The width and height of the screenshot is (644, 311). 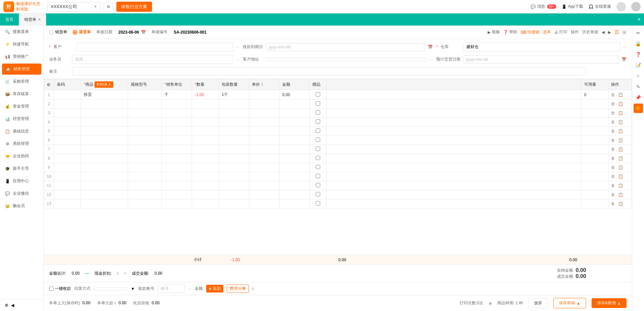 What do you see at coordinates (22, 32) in the screenshot?
I see `sidebar-item-search: 🔍 搜索菜单` at bounding box center [22, 32].